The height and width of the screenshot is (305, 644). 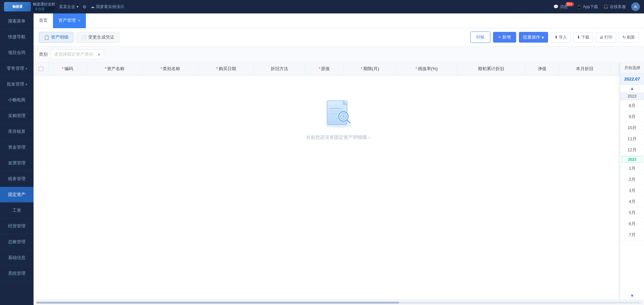 I want to click on settings-button: ⚙, so click(x=85, y=7).